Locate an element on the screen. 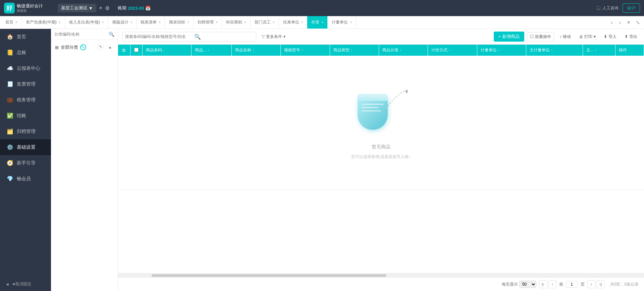  col-header-2: 商品条码↕ is located at coordinates (167, 50).